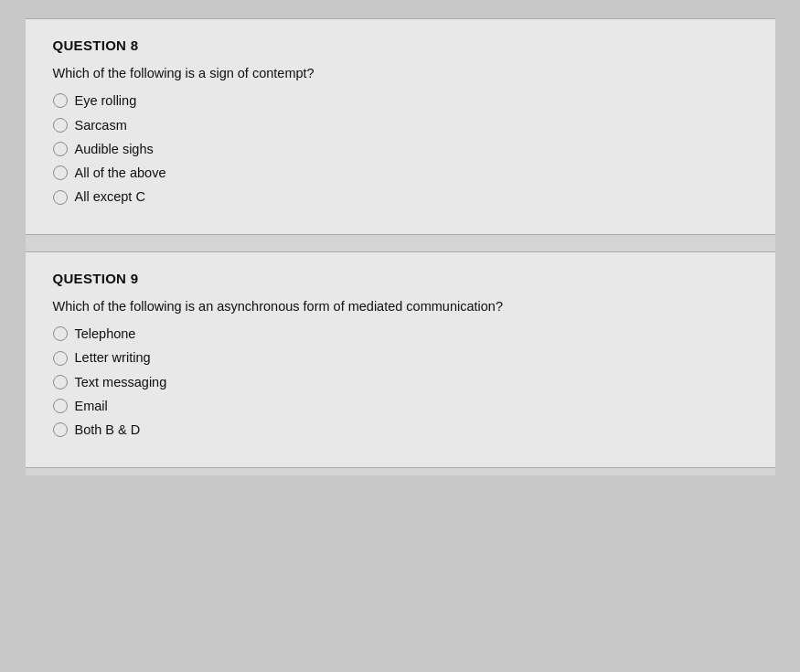 Image resolution: width=800 pixels, height=672 pixels. I want to click on option-label: All except C, so click(110, 197).